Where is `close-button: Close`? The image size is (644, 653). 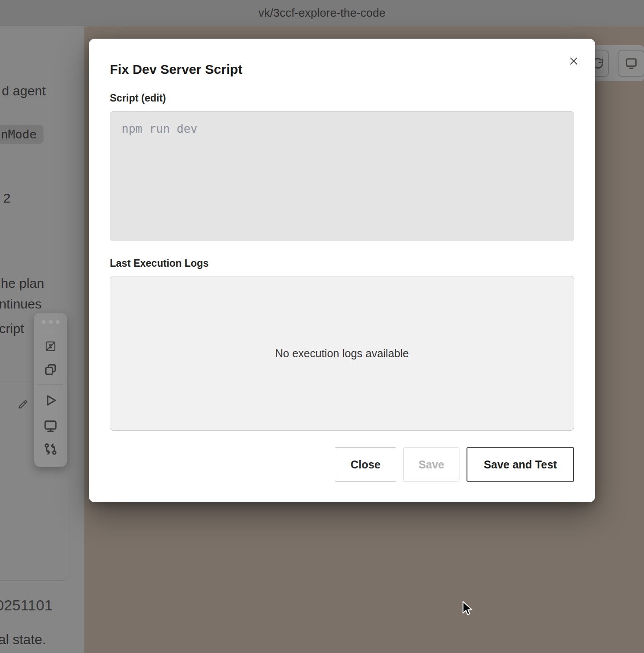
close-button: Close is located at coordinates (365, 464).